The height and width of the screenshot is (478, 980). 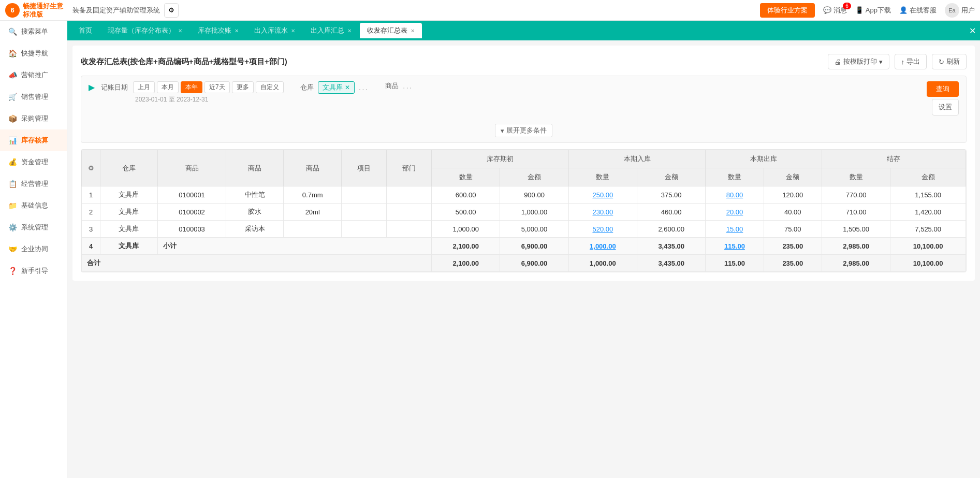 What do you see at coordinates (337, 88) in the screenshot?
I see `warehouse-filter-tag: 文具库 ✕` at bounding box center [337, 88].